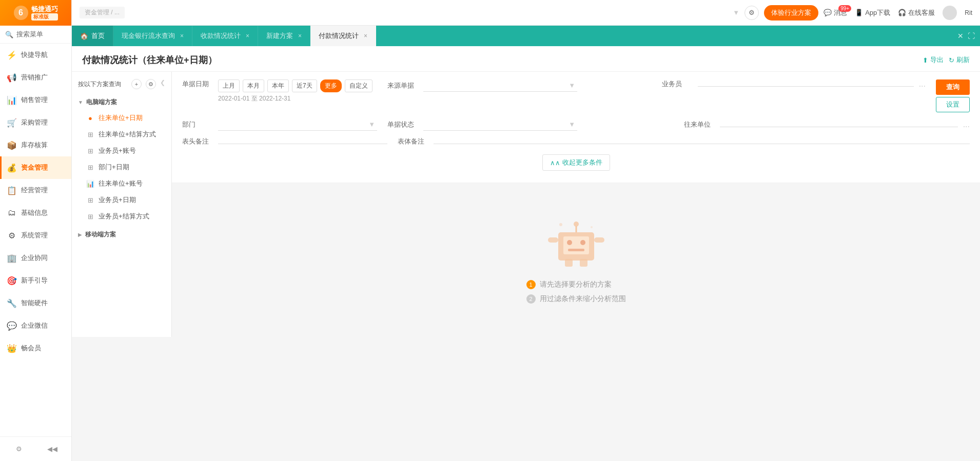 Image resolution: width=980 pixels, height=461 pixels. Describe the element at coordinates (278, 86) in the screenshot. I see `date-this-year-btn: 本年` at that location.